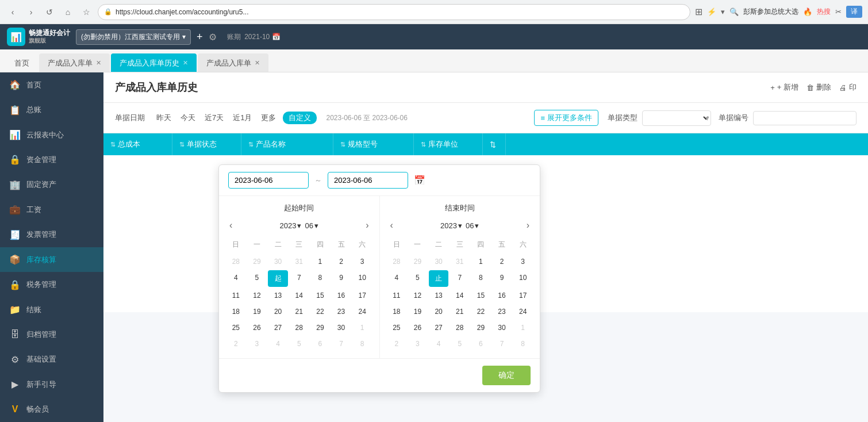 The width and height of the screenshot is (868, 422). I want to click on end-day-selected: 止, so click(439, 278).